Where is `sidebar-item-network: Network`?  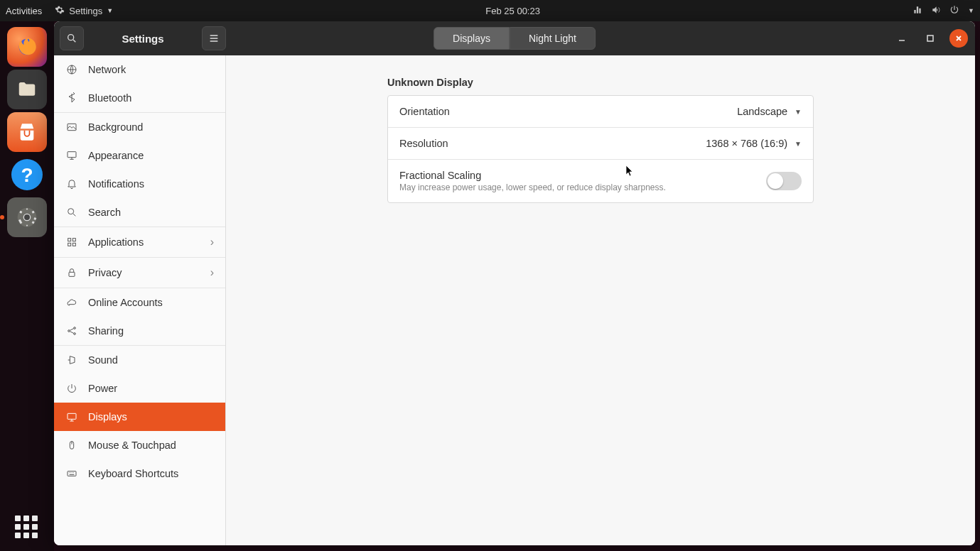 sidebar-item-network: Network is located at coordinates (139, 70).